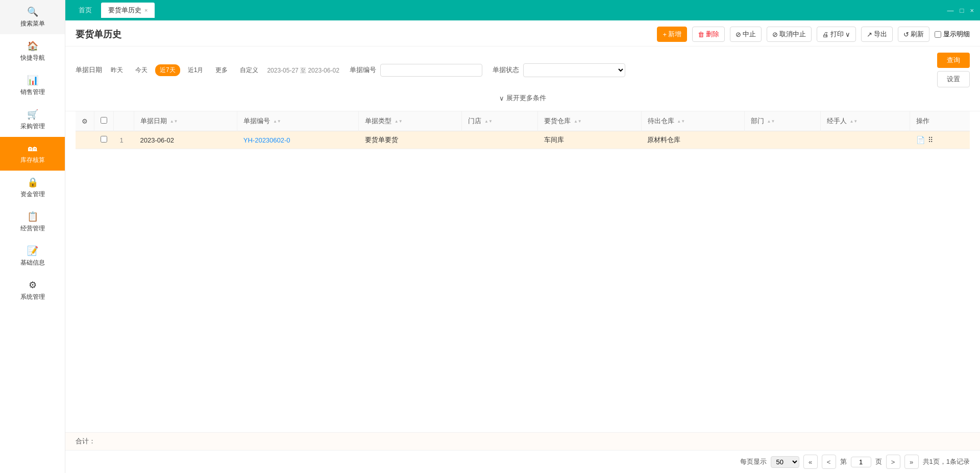 The width and height of the screenshot is (980, 473). What do you see at coordinates (693, 122) in the screenshot?
I see `col-pending-warehouse: 待出仓库 ▲▼` at bounding box center [693, 122].